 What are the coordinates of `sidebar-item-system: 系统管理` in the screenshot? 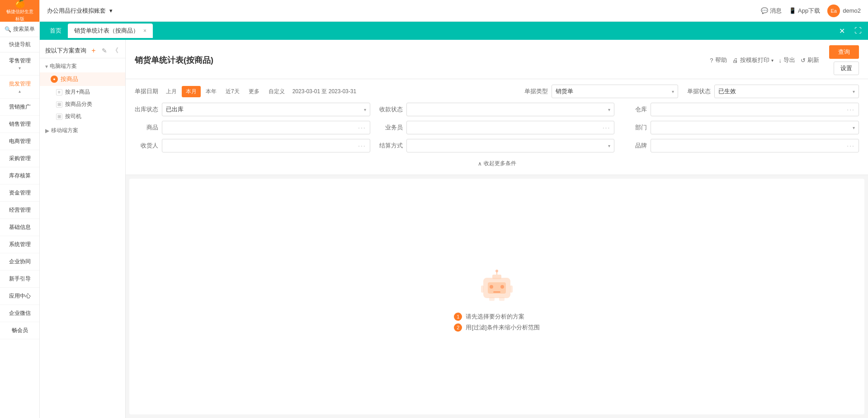 It's located at (20, 245).